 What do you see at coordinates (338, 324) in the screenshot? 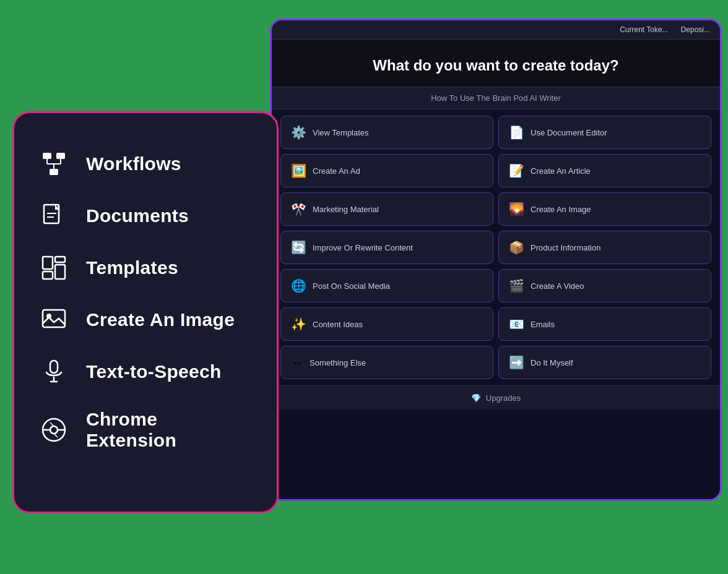
I see `content-ideas-label: Content Ideas` at bounding box center [338, 324].